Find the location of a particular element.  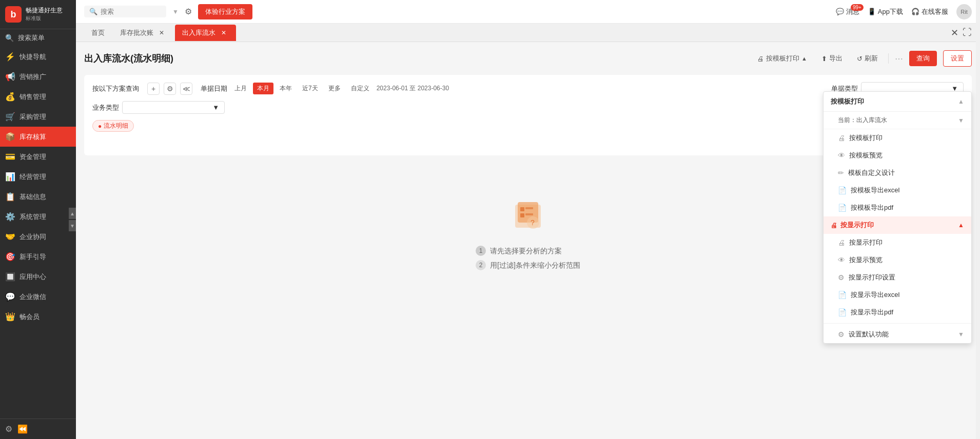

topbar-search-box: 🔍 is located at coordinates (125, 11).